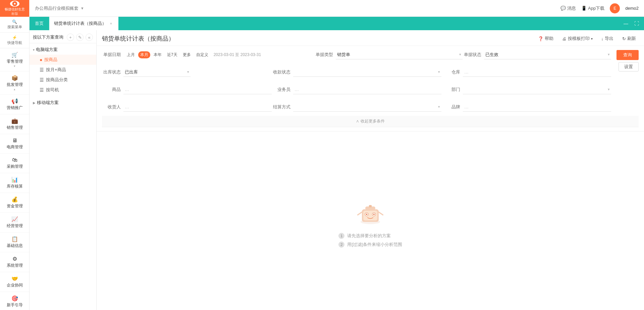 The height and width of the screenshot is (310, 644). I want to click on operations-icon: 📈, so click(15, 219).